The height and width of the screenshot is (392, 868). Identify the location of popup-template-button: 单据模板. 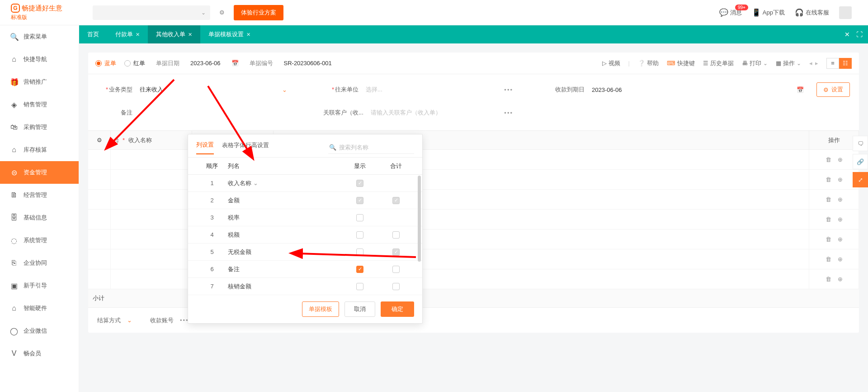
(321, 309).